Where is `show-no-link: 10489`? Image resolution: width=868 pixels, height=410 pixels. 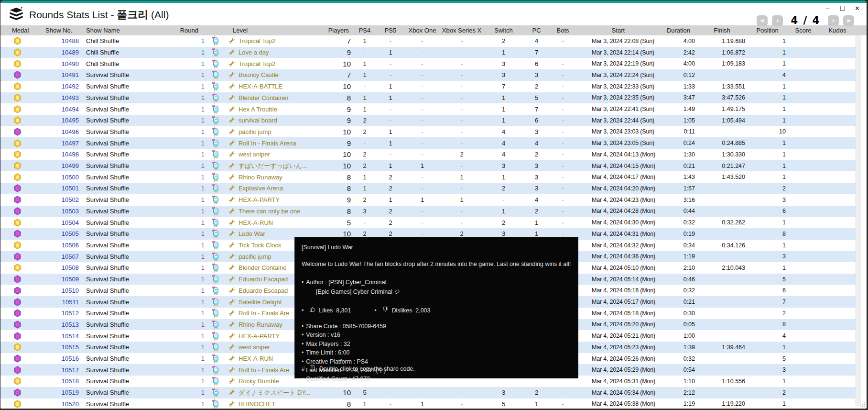 show-no-link: 10489 is located at coordinates (57, 53).